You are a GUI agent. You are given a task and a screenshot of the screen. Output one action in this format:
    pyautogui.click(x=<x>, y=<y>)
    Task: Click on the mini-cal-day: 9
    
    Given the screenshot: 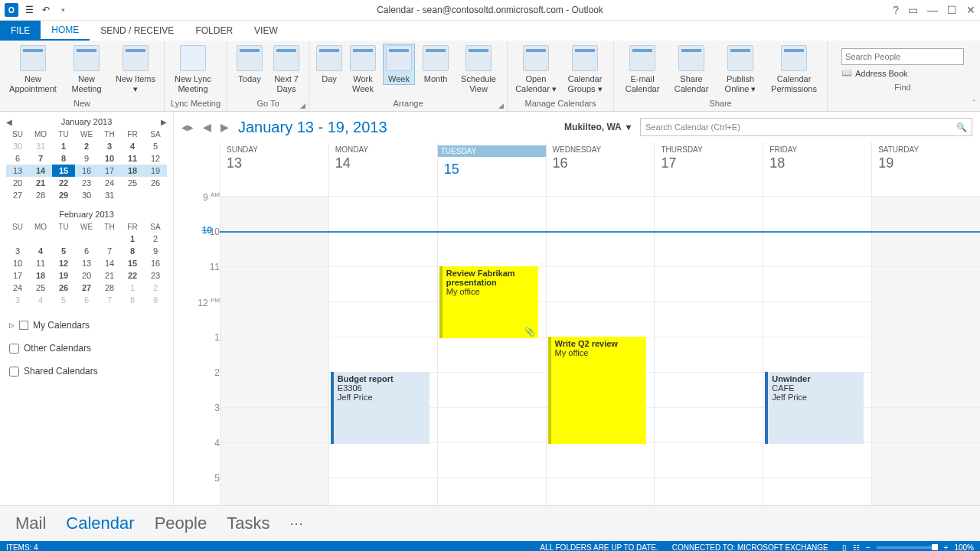 What is the action you would take?
    pyautogui.click(x=87, y=158)
    